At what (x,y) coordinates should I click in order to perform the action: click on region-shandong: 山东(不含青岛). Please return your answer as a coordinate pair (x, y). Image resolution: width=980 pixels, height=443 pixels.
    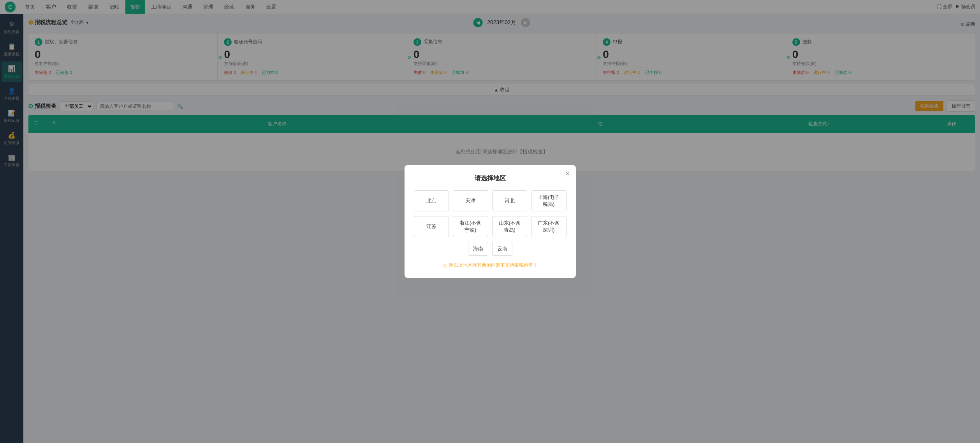
    Looking at the image, I should click on (510, 227).